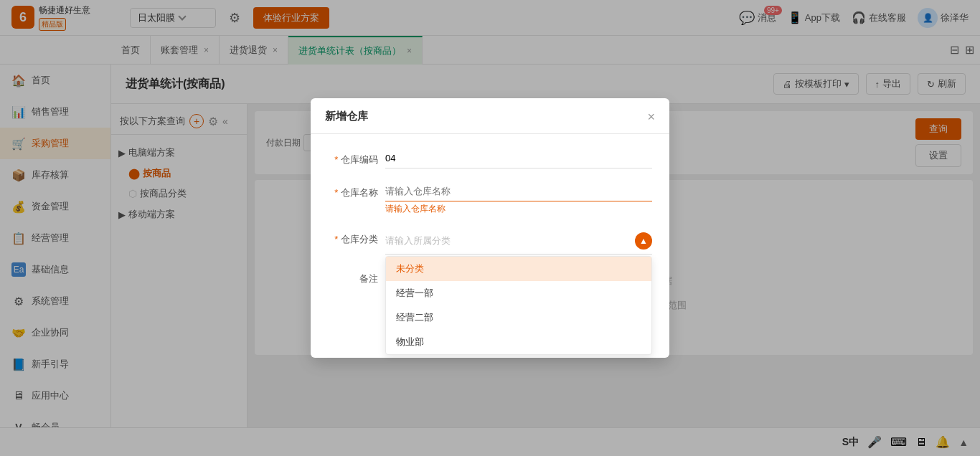 This screenshot has width=980, height=456. What do you see at coordinates (519, 191) in the screenshot?
I see `warehouse-name-input` at bounding box center [519, 191].